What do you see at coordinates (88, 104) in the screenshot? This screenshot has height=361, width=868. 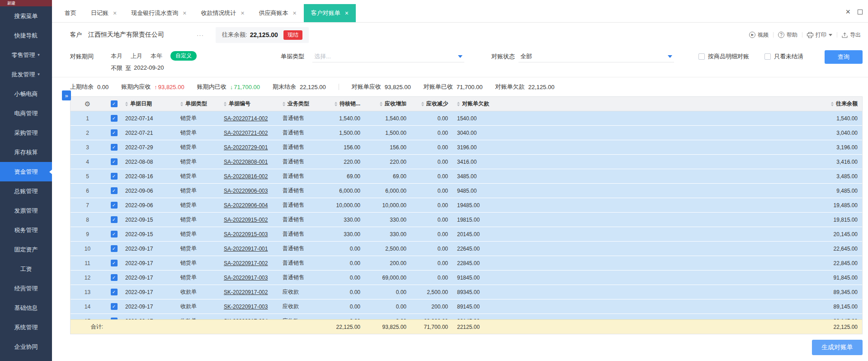 I see `gear-icon` at bounding box center [88, 104].